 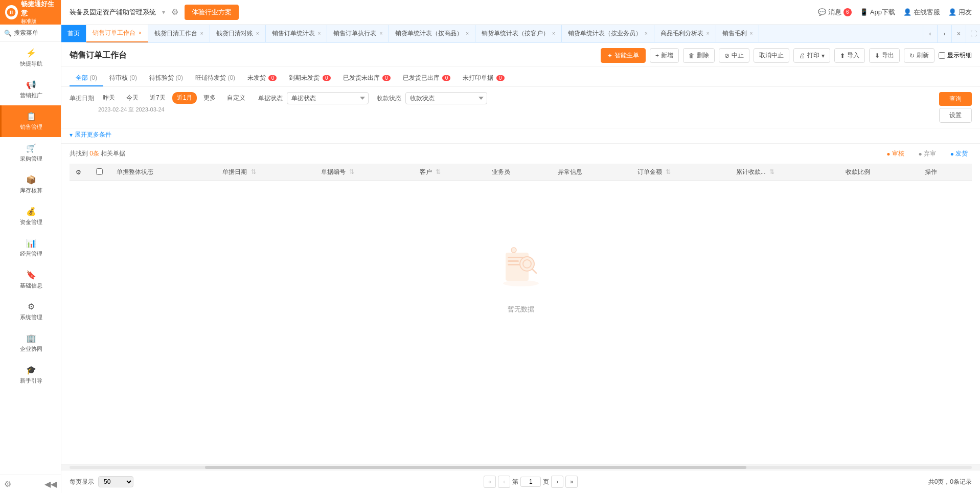 I want to click on select-all-checkbox, so click(x=99, y=172).